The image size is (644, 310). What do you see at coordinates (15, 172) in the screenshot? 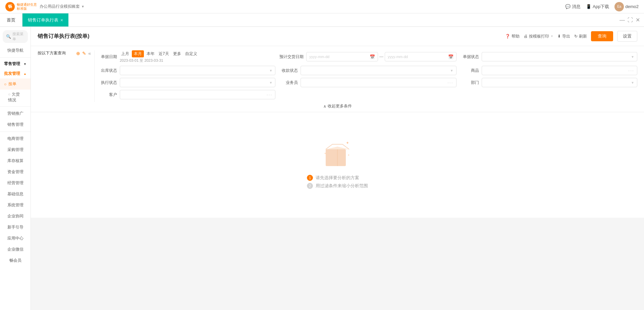
I see `finance-label: 资金管理` at bounding box center [15, 172].